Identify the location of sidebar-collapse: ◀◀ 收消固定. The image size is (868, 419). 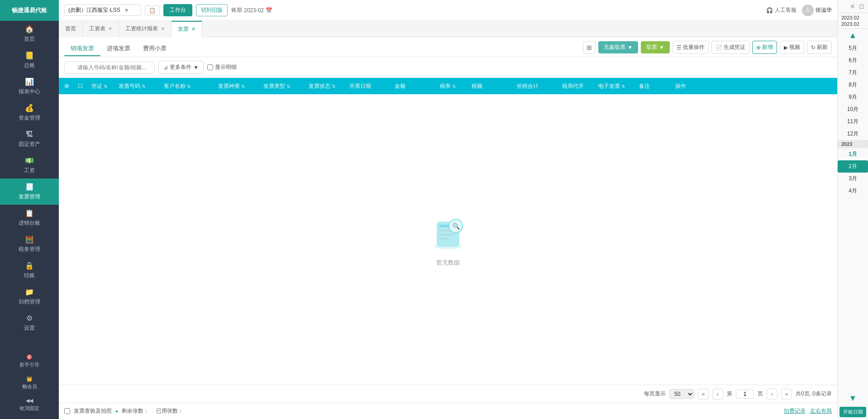
(29, 405).